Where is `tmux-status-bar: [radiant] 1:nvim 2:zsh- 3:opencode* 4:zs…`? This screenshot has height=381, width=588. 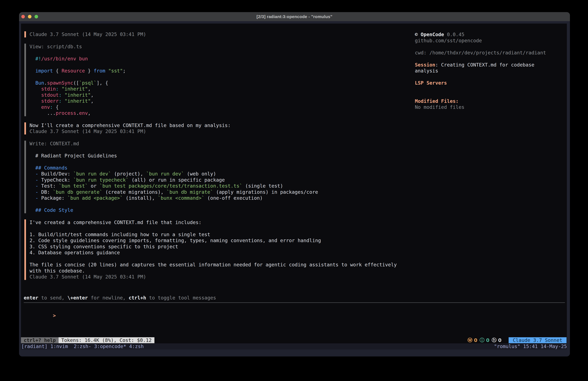 tmux-status-bar: [radiant] 1:nvim 2:zsh- 3:opencode* 4:zs… is located at coordinates (294, 347).